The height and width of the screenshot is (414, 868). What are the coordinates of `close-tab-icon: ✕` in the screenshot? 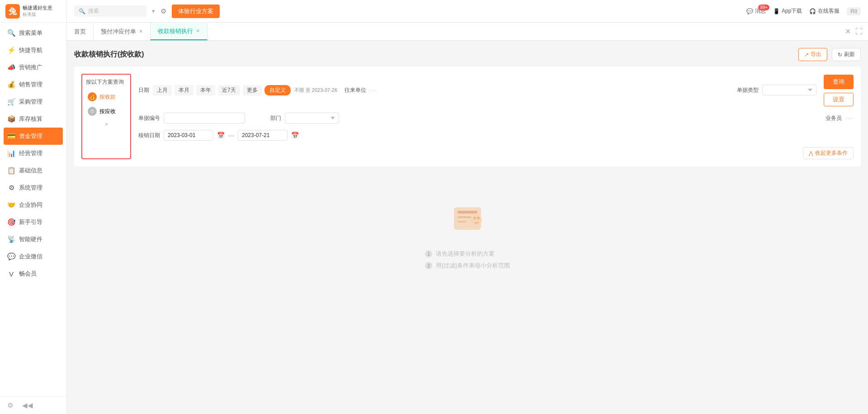 It's located at (848, 32).